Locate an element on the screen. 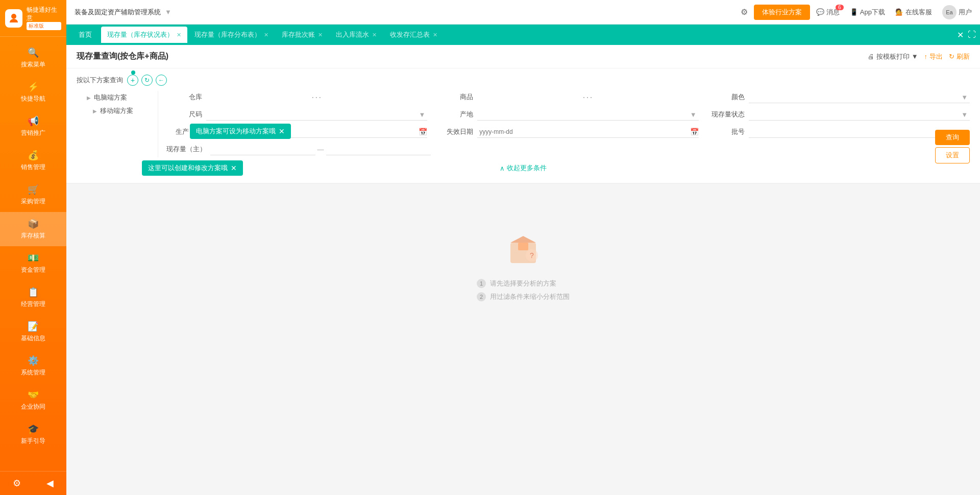 Image resolution: width=980 pixels, height=495 pixels. scheme-mobile-label: 移动端方案 is located at coordinates (116, 111).